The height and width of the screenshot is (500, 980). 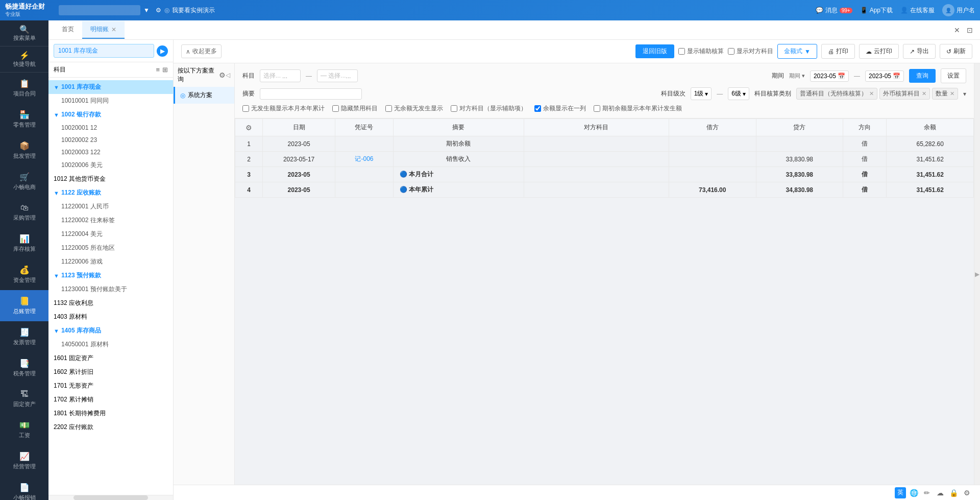 What do you see at coordinates (750, 51) in the screenshot?
I see `show-contra-checkbox: 显示对方科目` at bounding box center [750, 51].